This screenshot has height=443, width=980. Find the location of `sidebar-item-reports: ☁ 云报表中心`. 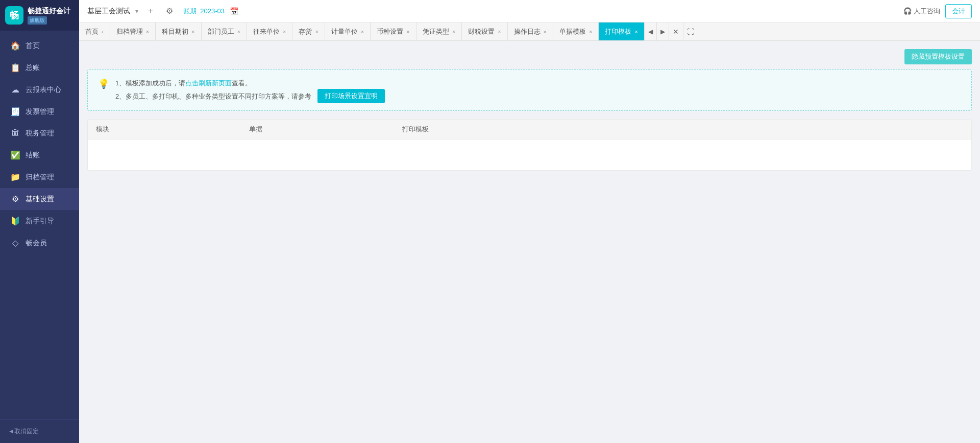

sidebar-item-reports: ☁ 云报表中心 is located at coordinates (40, 90).